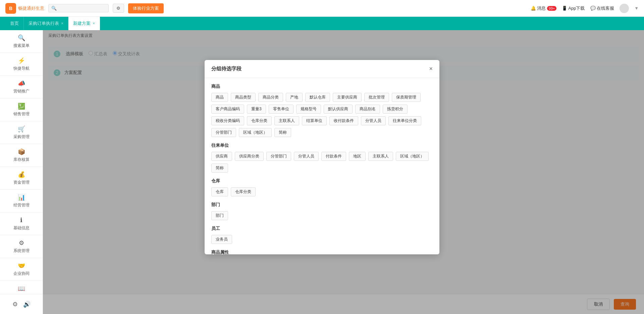  Describe the element at coordinates (21, 205) in the screenshot. I see `sidebar-item-operations-label: 经营管理` at that location.